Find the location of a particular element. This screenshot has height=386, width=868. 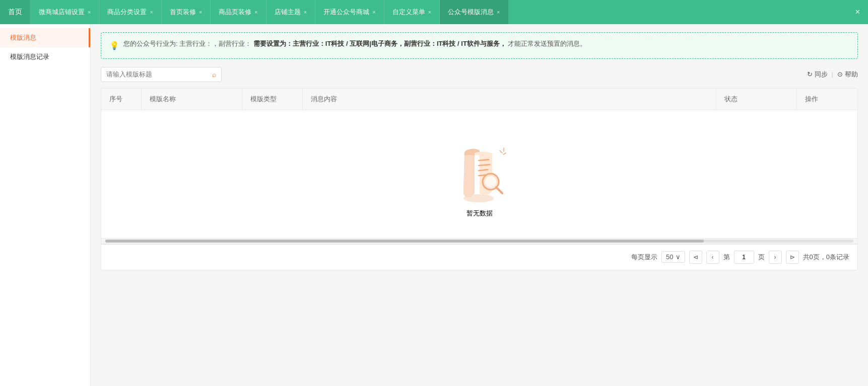

first-page-button: ⊲ is located at coordinates (696, 257).